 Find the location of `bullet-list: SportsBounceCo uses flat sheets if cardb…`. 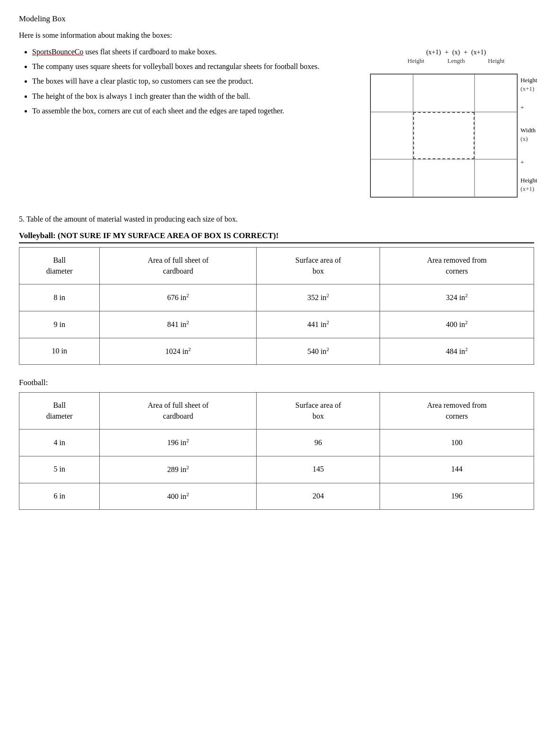

bullet-list: SportsBounceCo uses flat sheets if cardb… is located at coordinates (191, 126).